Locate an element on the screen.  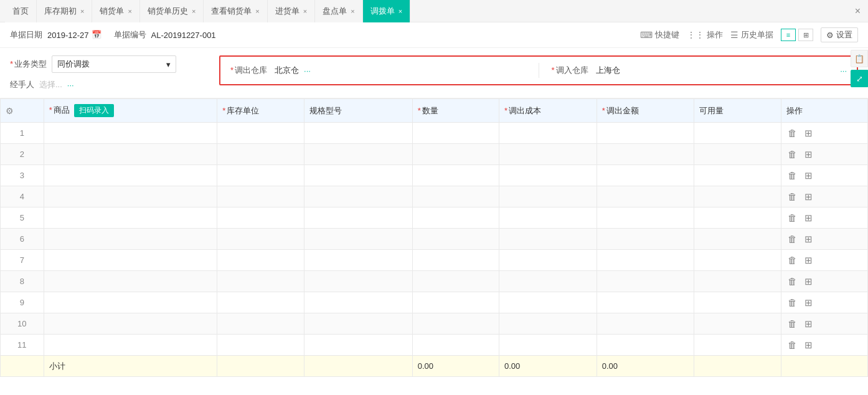
tab-sales-history: 销货单历史 × is located at coordinates (172, 11).